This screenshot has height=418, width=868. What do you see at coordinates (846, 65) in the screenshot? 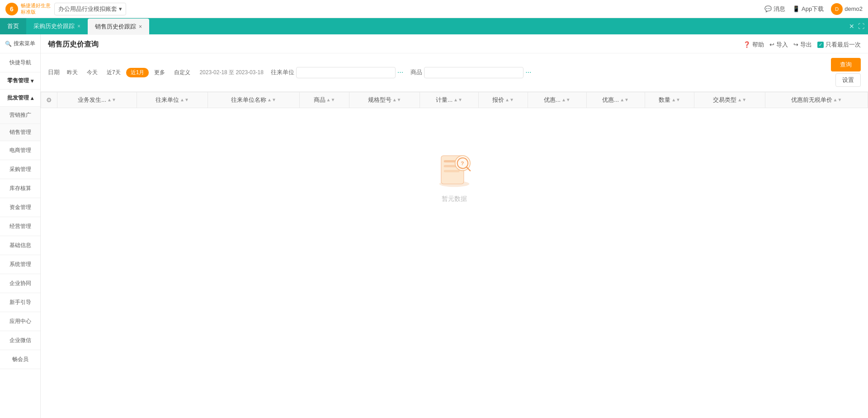
I see `query-button: 查询` at bounding box center [846, 65].